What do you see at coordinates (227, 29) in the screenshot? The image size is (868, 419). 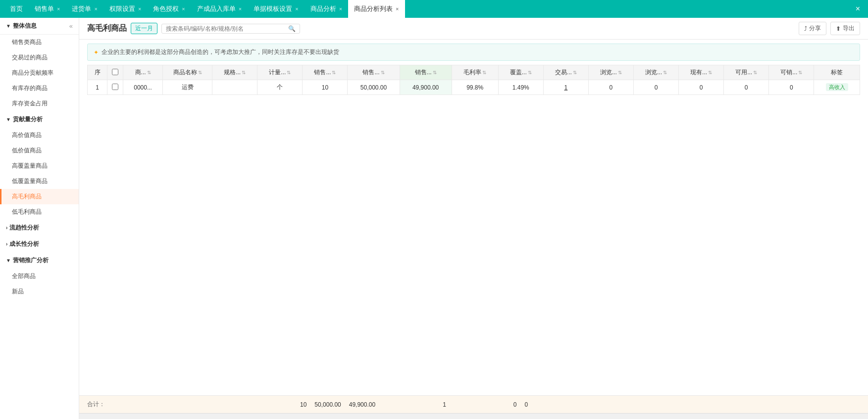 I see `search-input` at bounding box center [227, 29].